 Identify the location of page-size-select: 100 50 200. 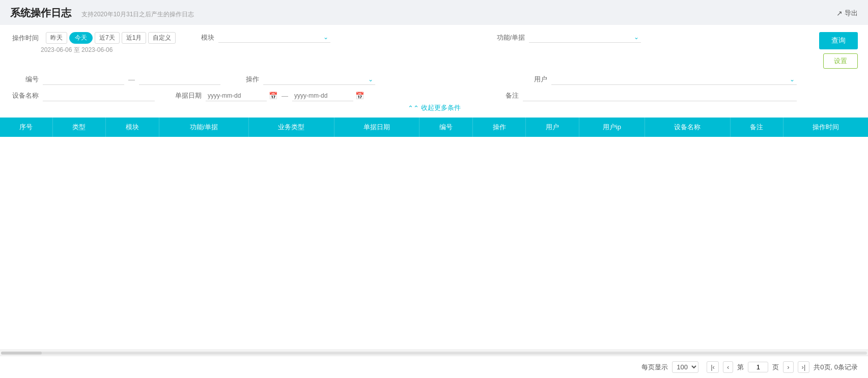
(685, 367).